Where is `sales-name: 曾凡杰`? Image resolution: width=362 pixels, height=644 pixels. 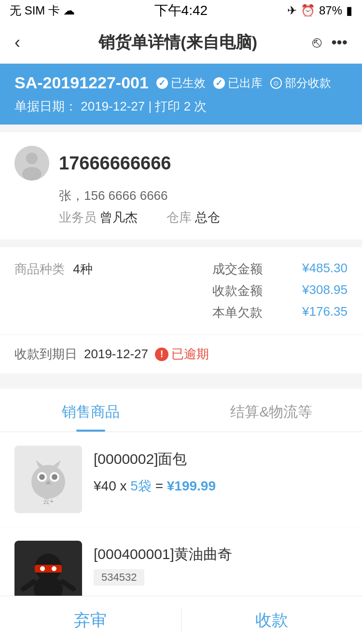
sales-name: 曾凡杰 is located at coordinates (119, 217).